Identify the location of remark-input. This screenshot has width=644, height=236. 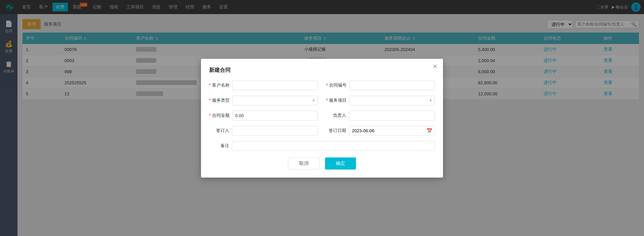
(333, 146).